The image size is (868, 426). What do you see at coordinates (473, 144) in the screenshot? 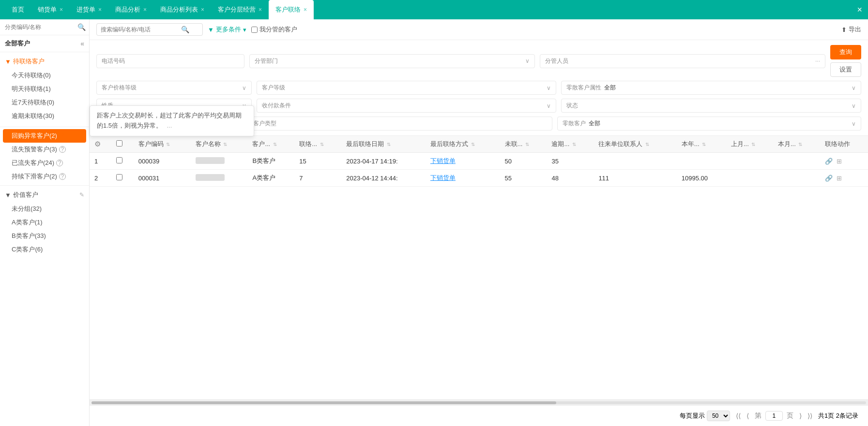
I see `col-last-method-sort-icon: ⇅` at bounding box center [473, 144].